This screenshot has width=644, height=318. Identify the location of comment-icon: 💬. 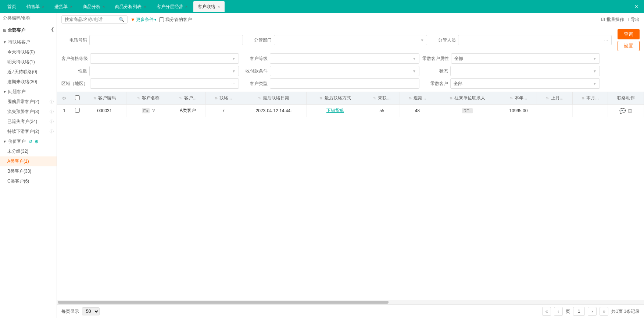
(623, 111).